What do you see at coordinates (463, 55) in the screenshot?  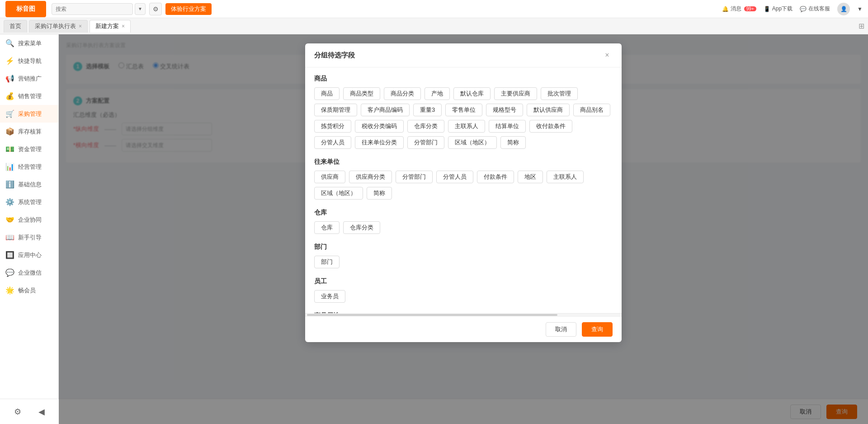 I see `modal-header: 分组待选字段 ×` at bounding box center [463, 55].